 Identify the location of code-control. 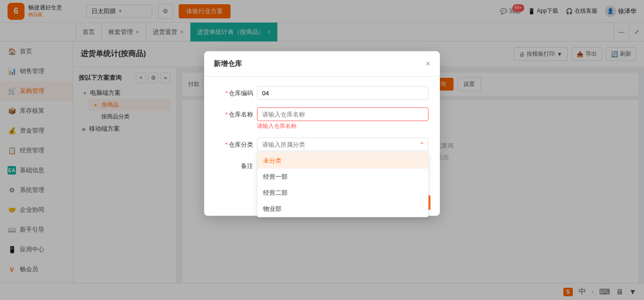
(343, 93).